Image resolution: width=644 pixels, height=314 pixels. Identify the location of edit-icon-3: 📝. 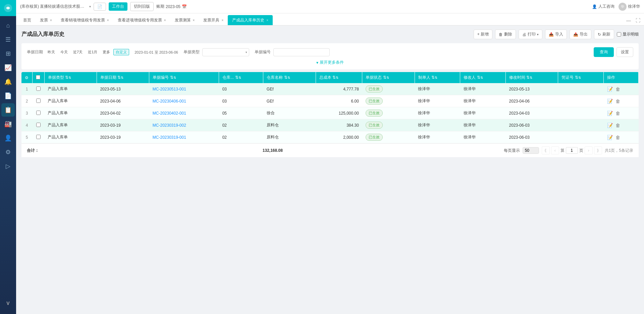
(610, 125).